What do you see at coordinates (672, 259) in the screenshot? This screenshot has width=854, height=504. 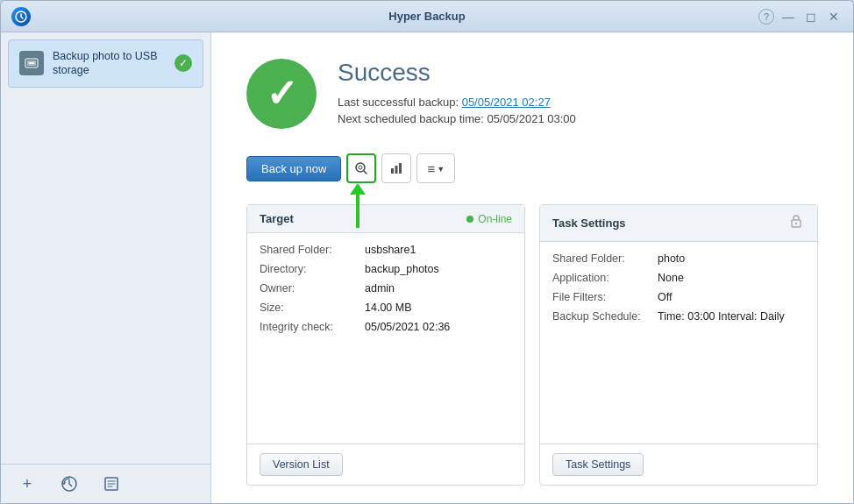 I see `field-value: photo` at bounding box center [672, 259].